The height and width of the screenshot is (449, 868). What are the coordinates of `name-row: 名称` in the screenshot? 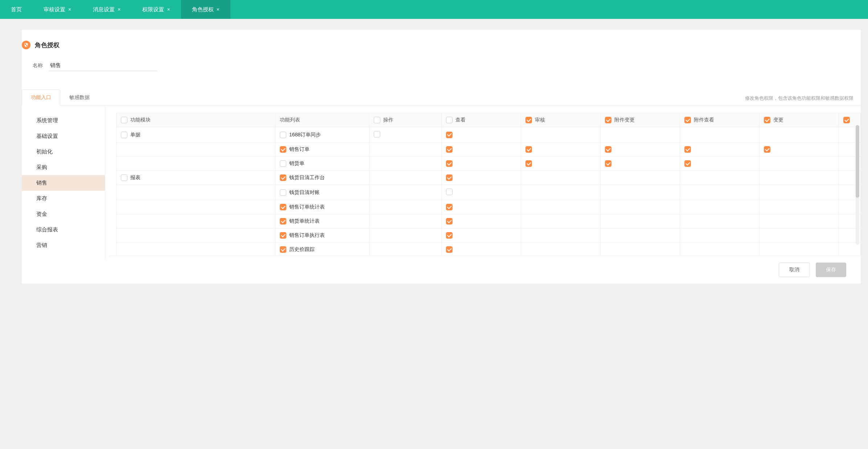 It's located at (441, 67).